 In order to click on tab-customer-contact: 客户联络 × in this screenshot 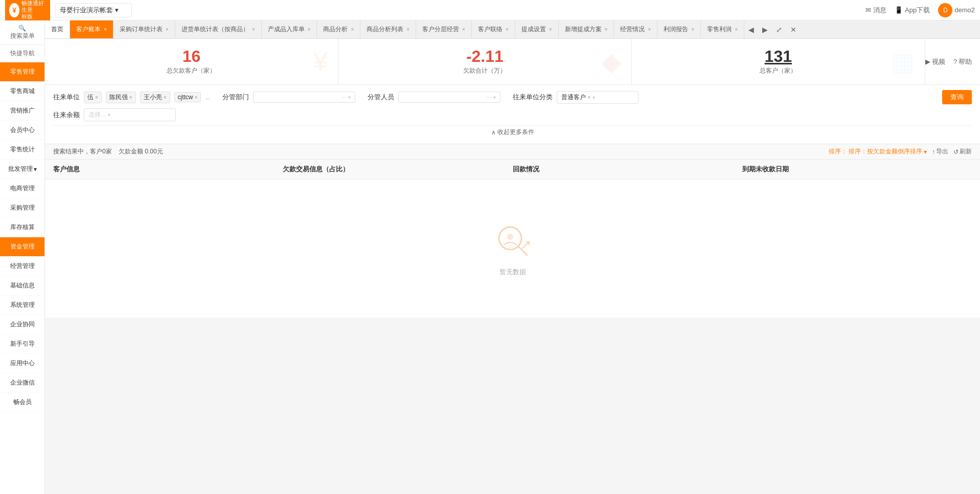, I will do `click(494, 30)`.